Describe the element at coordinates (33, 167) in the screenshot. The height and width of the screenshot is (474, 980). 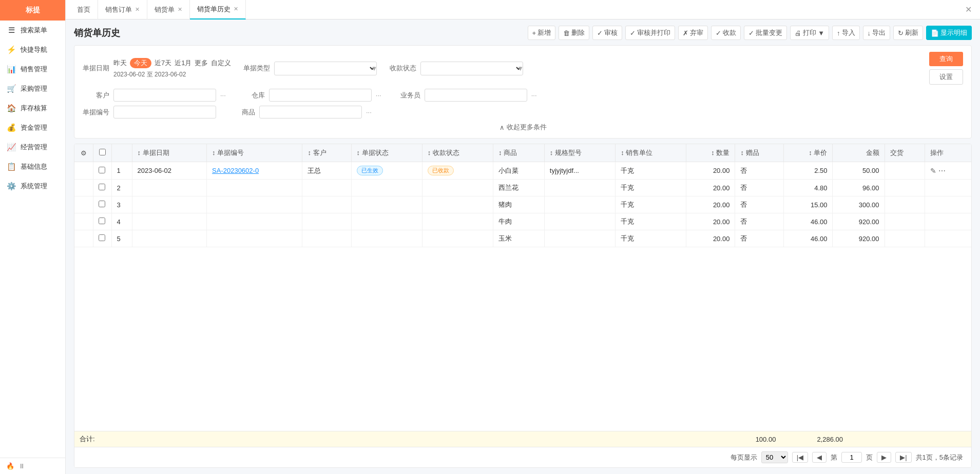
I see `sidebar-item-basic-info: 📋 基础信息` at that location.